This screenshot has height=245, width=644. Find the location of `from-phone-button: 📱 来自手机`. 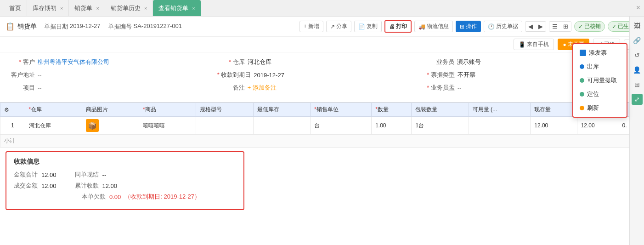

from-phone-button: 📱 来自手机 is located at coordinates (534, 44).